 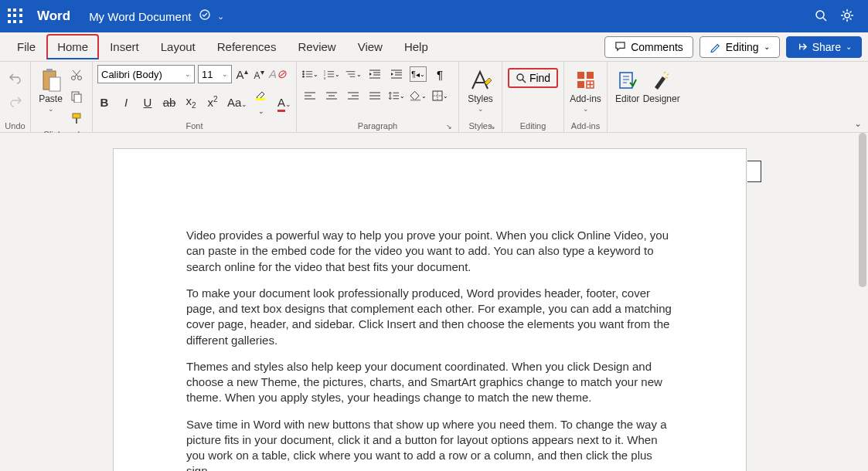 What do you see at coordinates (649, 47) in the screenshot?
I see `comments-button: Comments` at bounding box center [649, 47].